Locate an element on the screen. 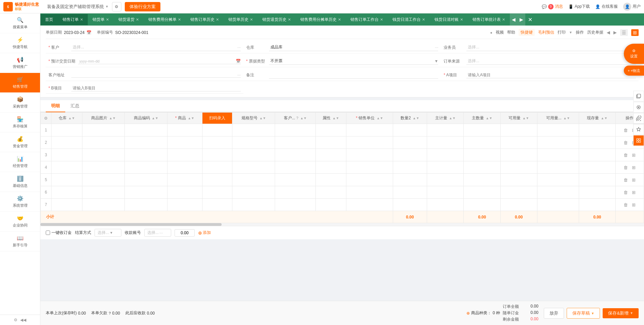 The width and height of the screenshot is (644, 325). row-6-unit is located at coordinates (370, 192).